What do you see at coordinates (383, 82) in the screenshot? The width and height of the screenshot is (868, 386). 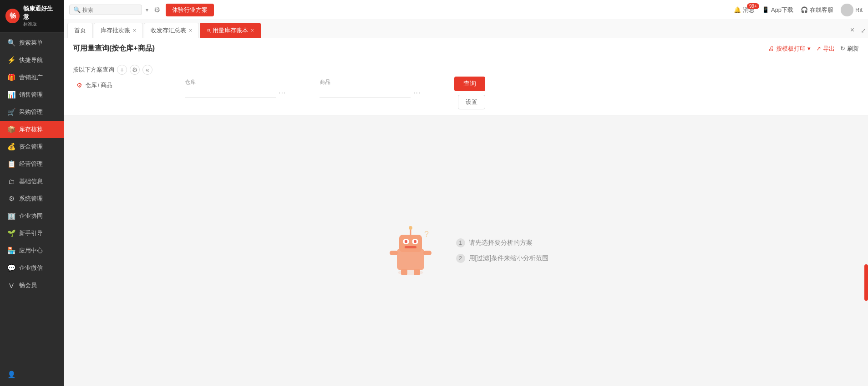 I see `goods-label: 商品` at bounding box center [383, 82].